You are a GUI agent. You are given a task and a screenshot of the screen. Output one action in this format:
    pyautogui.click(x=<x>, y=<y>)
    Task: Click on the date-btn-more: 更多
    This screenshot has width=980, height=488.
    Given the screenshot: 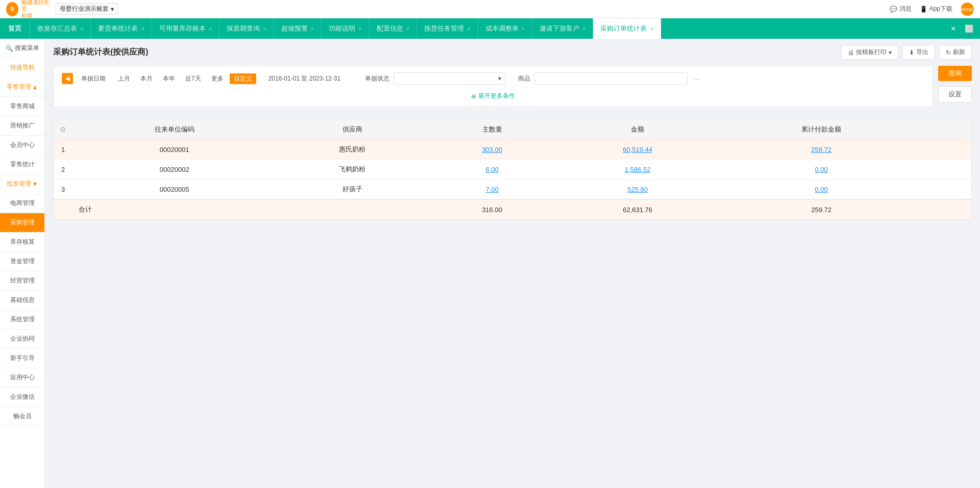 What is the action you would take?
    pyautogui.click(x=217, y=79)
    